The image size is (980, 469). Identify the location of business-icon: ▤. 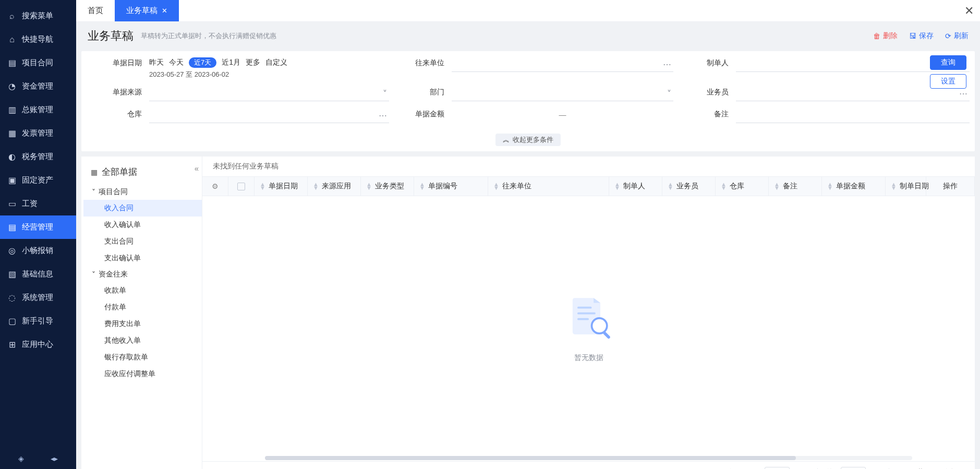
(12, 227).